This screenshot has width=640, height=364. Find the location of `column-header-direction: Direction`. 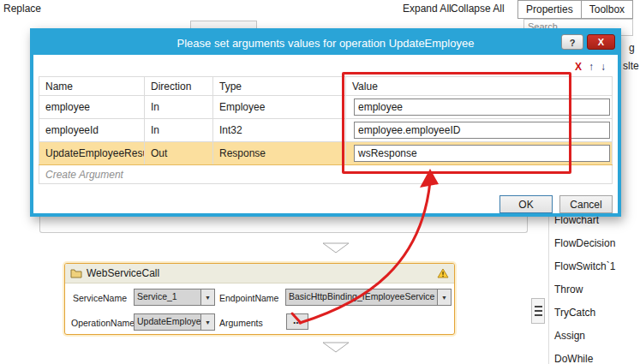

column-header-direction: Direction is located at coordinates (179, 87).